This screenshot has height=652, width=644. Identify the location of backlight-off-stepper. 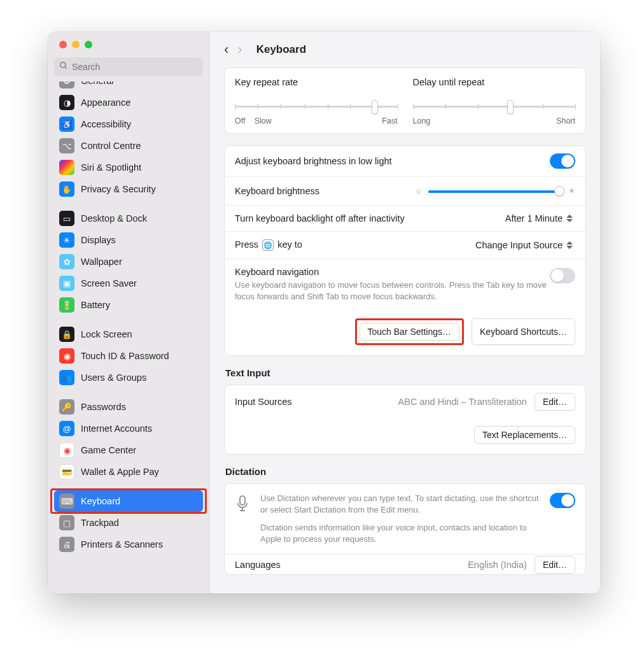
(571, 218).